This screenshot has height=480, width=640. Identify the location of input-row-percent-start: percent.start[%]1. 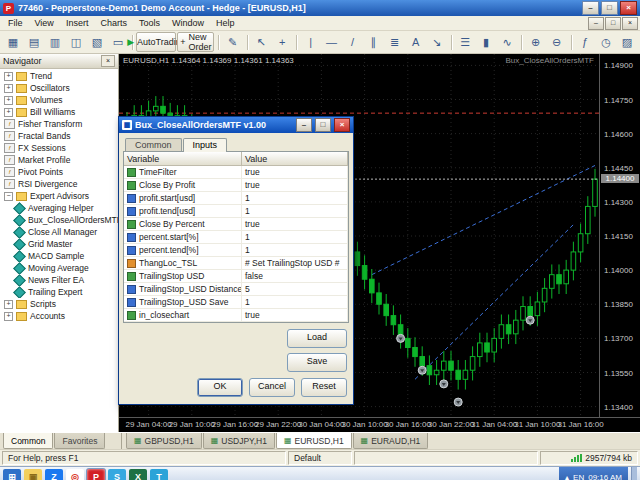
(236, 238).